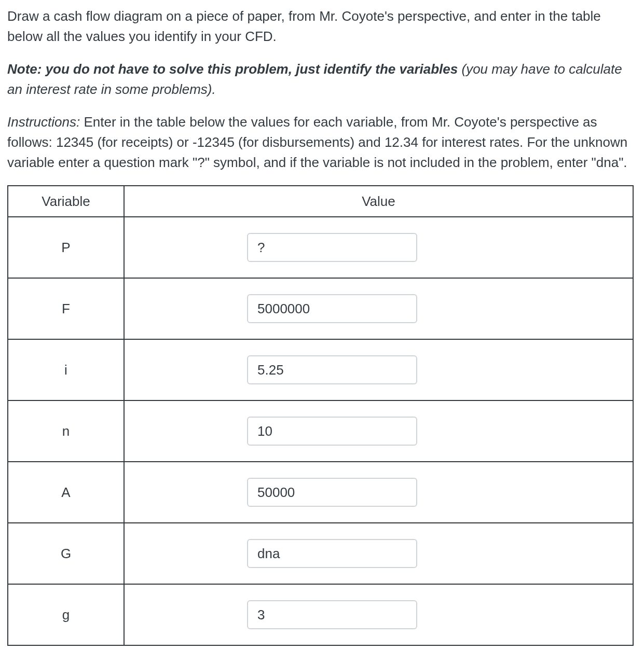  I want to click on value-cell-A, so click(379, 492).